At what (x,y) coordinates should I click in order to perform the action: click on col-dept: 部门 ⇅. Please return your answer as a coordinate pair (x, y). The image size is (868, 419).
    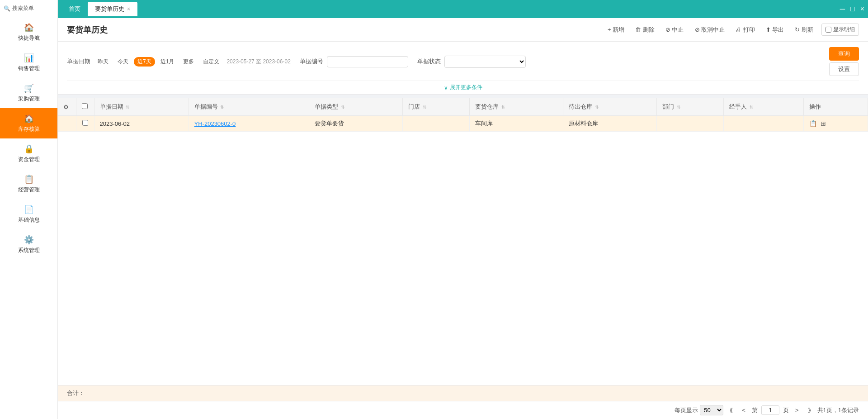
    Looking at the image, I should click on (690, 107).